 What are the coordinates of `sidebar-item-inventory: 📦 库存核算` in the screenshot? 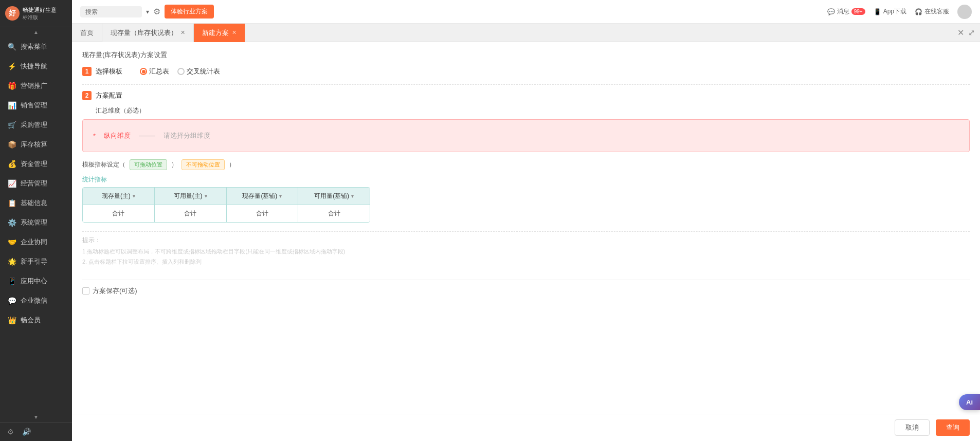 It's located at (36, 144).